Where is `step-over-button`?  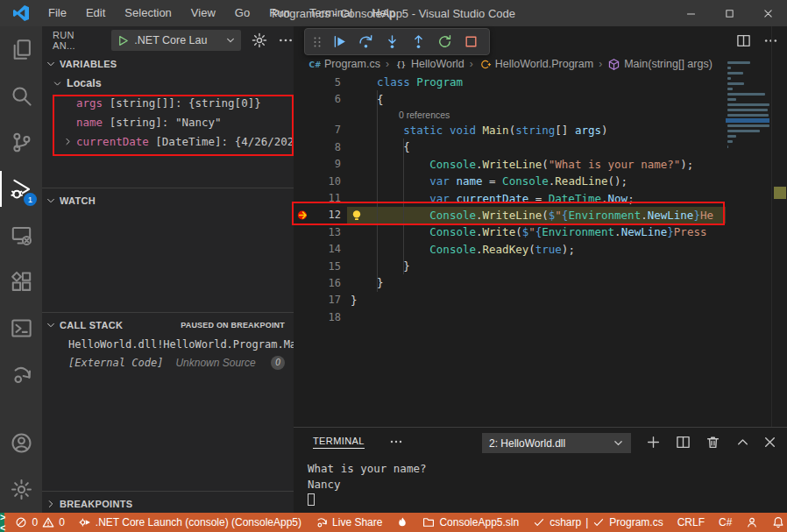
step-over-button is located at coordinates (365, 42).